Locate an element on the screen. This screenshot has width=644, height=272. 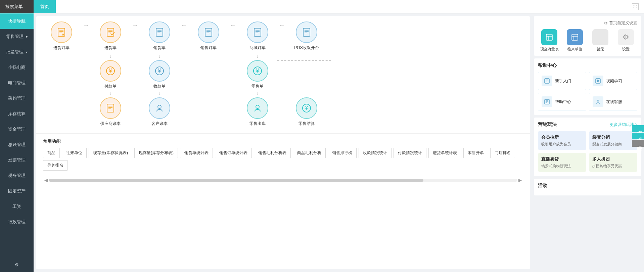
search-menu-button: 搜索菜单 is located at coordinates (17, 7).